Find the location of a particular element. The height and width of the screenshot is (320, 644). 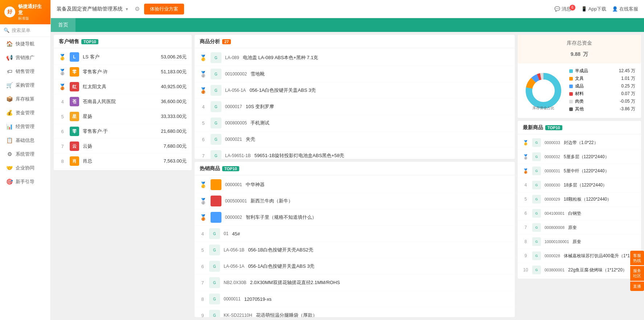

sidebar-item-finance: 💰 资金管理 is located at coordinates (25, 113).